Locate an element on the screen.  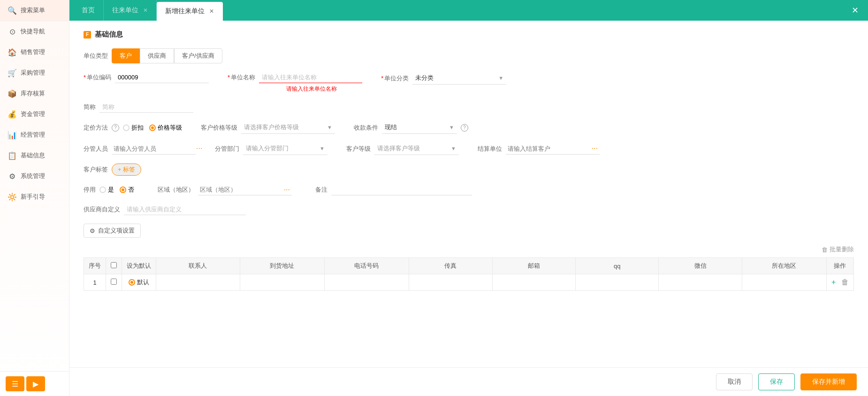
sidebar-item-guide: 🔆 新手引导 is located at coordinates (35, 197).